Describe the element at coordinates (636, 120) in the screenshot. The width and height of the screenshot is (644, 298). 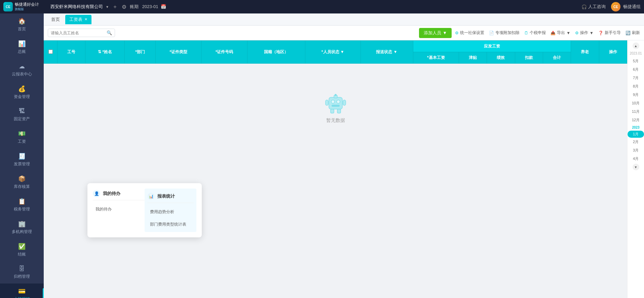
I see `timeline-month-12: 12月` at that location.